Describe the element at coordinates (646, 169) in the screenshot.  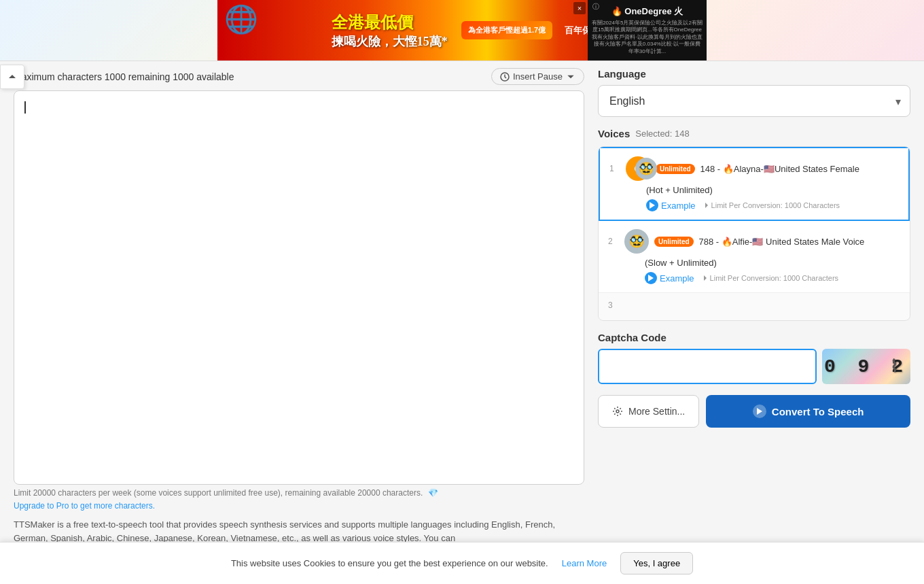
I see `voice-1-avatar: 🥸` at that location.